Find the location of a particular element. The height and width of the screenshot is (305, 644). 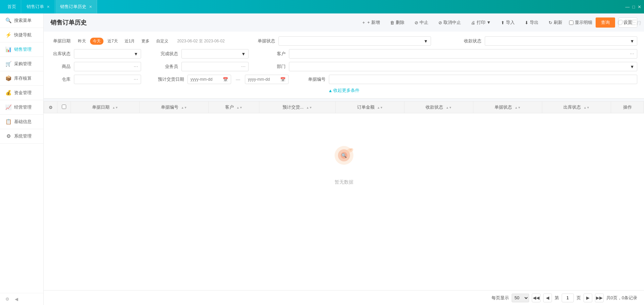

cancel-stop-button: ⊘ 取消中止 is located at coordinates (449, 23).